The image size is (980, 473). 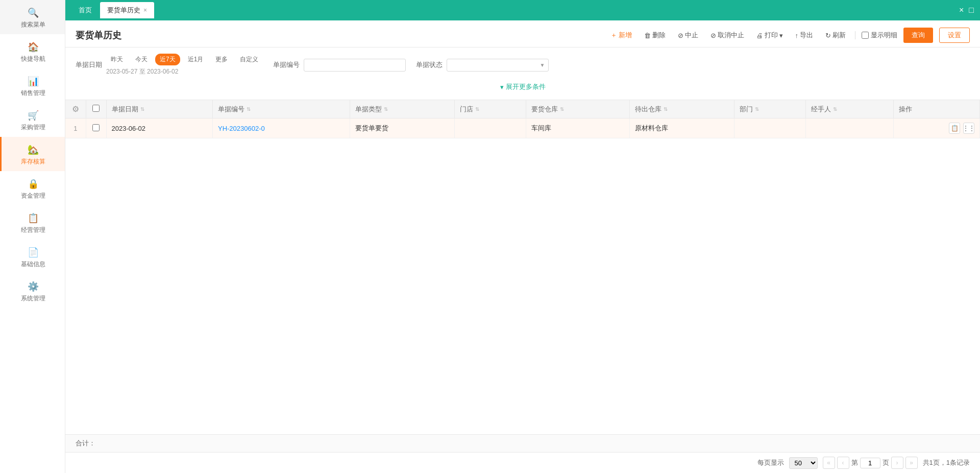 What do you see at coordinates (836, 35) in the screenshot?
I see `refresh-button: ↻ 刷新` at bounding box center [836, 35].